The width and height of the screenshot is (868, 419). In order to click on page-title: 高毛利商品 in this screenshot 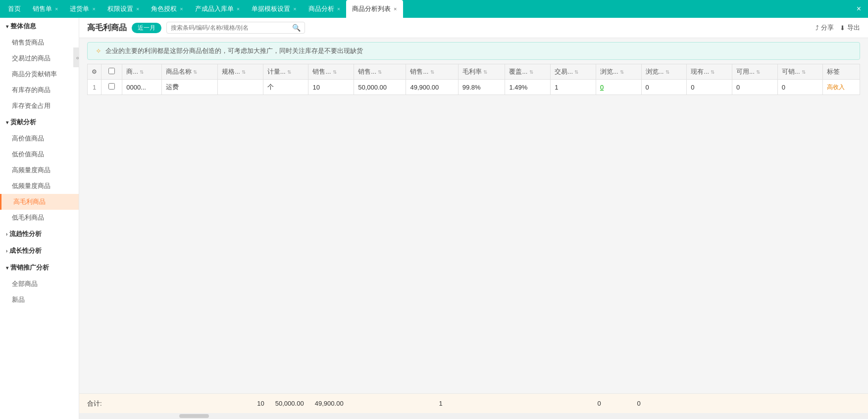, I will do `click(107, 28)`.